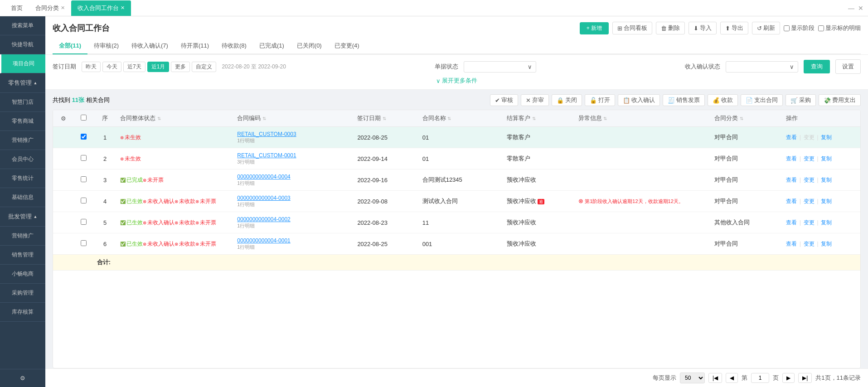 The width and height of the screenshot is (868, 387). I want to click on sidebar-item-retail-mall: 零售商城, so click(23, 121).